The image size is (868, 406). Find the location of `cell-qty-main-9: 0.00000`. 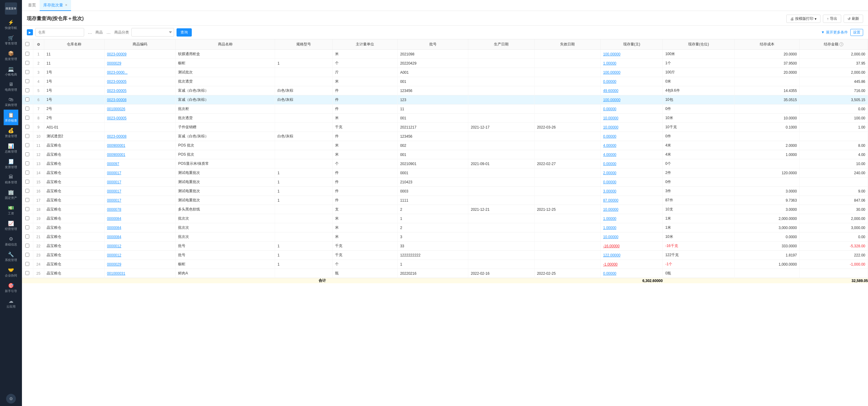

cell-qty-main-9: 0.00000 is located at coordinates (631, 137).